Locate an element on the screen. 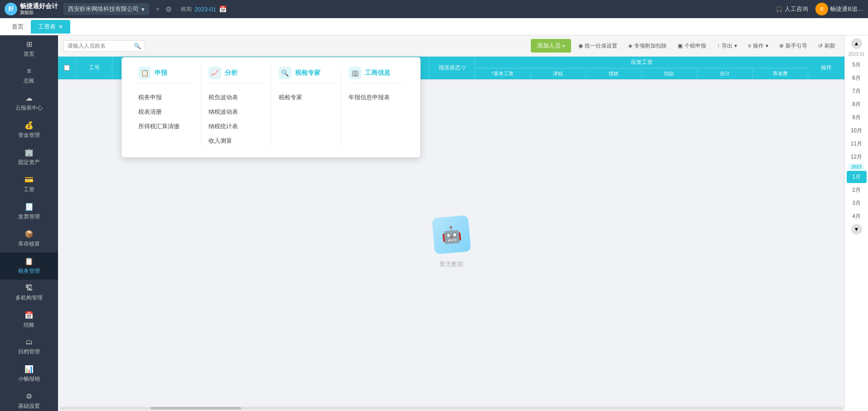  guide-btn: ⊕ 新手引导 is located at coordinates (793, 46).